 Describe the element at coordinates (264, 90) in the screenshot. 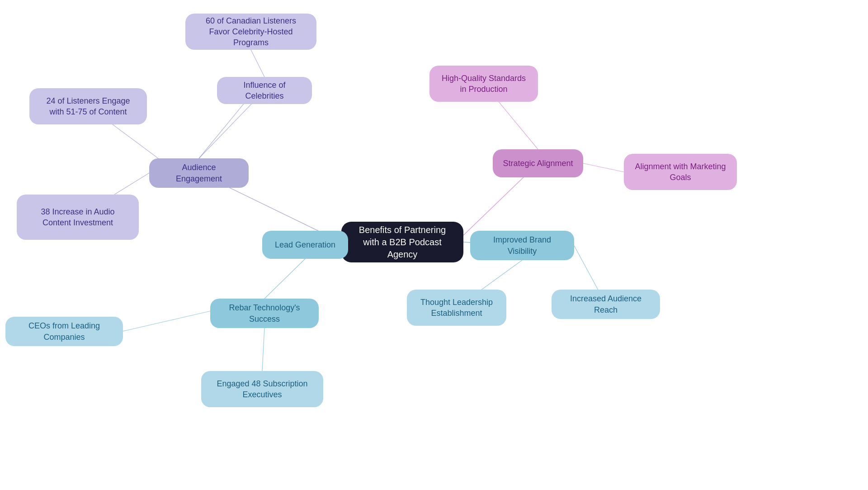

I see `influence-celebrities-node: Influence of Celebrities` at that location.